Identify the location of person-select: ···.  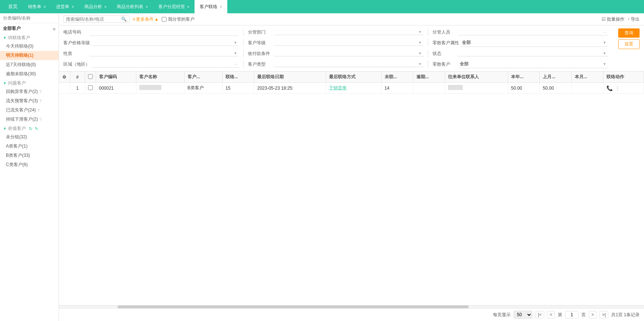
(533, 32).